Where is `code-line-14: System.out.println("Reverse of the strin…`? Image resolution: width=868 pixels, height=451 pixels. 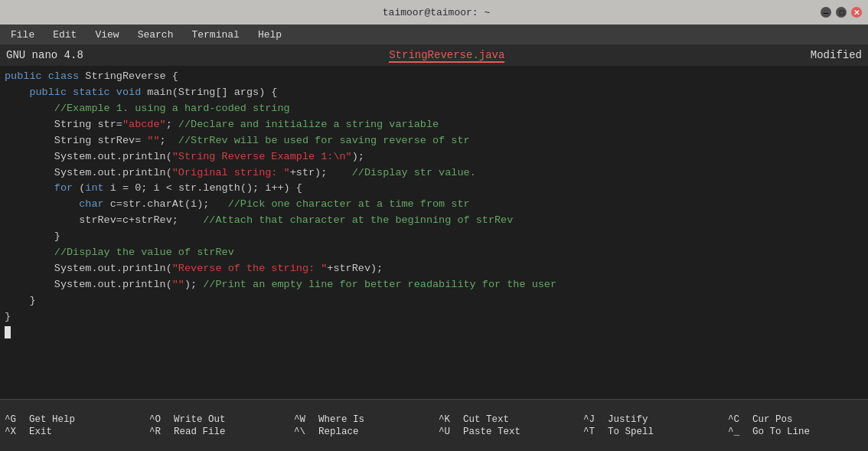 code-line-14: System.out.println("Reverse of the strin… is located at coordinates (434, 270).